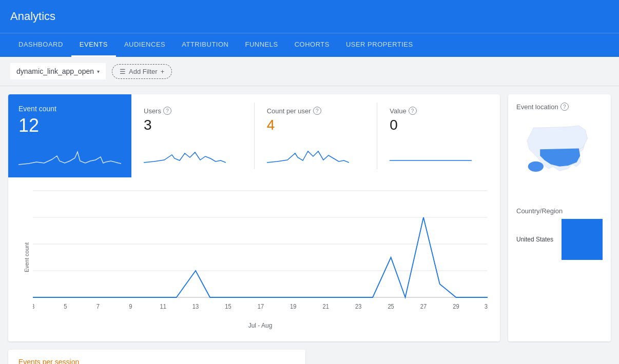 The height and width of the screenshot is (364, 619). I want to click on svg-text: 29, so click(456, 307).